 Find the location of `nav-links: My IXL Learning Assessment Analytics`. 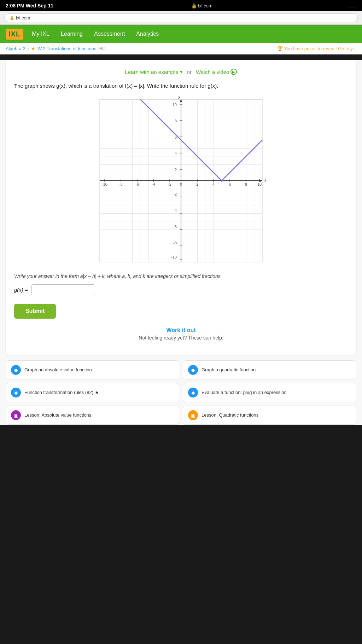

nav-links: My IXL Learning Assessment Analytics is located at coordinates (95, 34).